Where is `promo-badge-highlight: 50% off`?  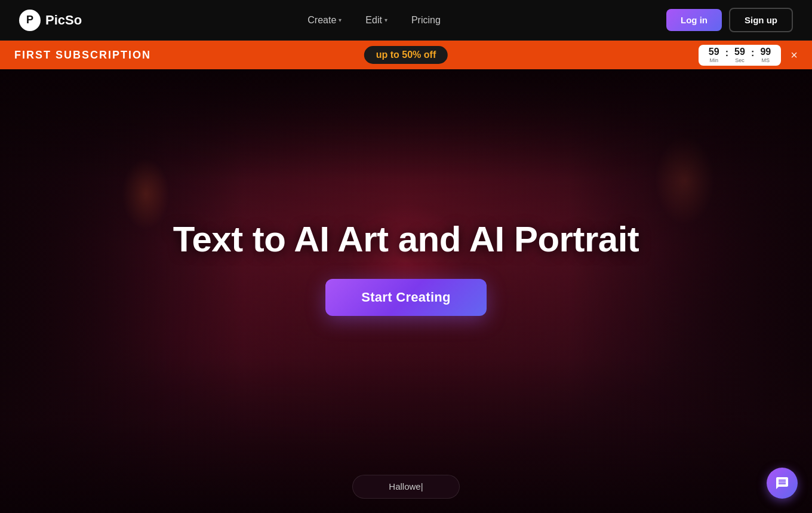
promo-badge-highlight: 50% off is located at coordinates (419, 55).